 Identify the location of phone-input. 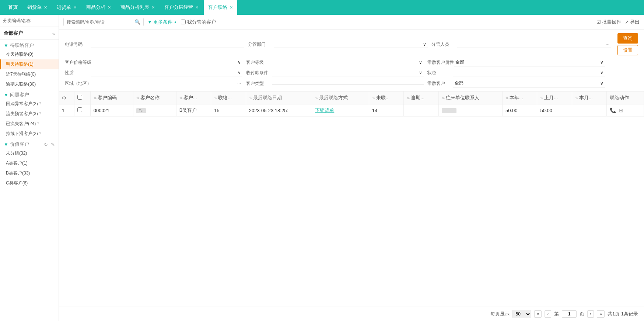
(167, 44).